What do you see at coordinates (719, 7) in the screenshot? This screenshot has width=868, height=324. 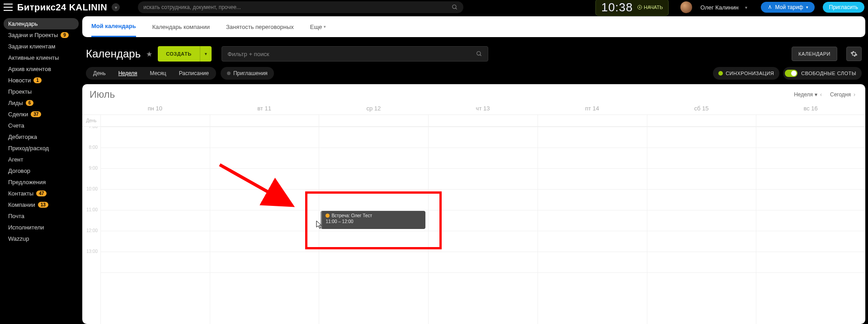 I see `username: Олег Калинин` at bounding box center [719, 7].